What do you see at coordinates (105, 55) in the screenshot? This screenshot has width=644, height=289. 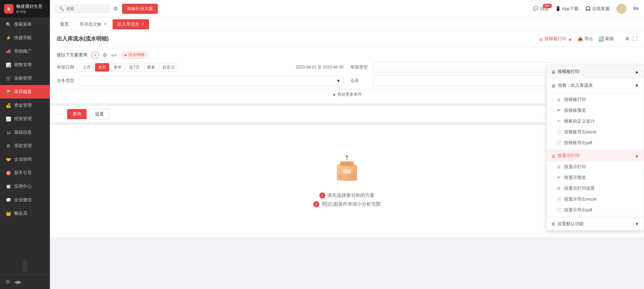 I see `filter-settings-icon: ⚙` at bounding box center [105, 55].